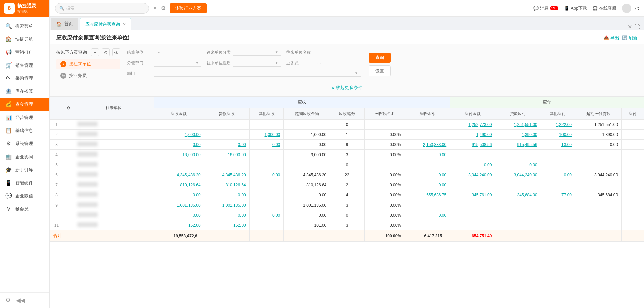 The height and width of the screenshot is (308, 644). Describe the element at coordinates (482, 145) in the screenshot. I see `table-link: 915,508.56` at that location.